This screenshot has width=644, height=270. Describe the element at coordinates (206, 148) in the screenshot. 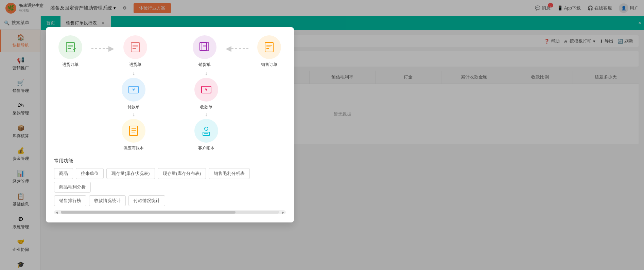

I see `customer-ledger-label: 客户账本` at that location.